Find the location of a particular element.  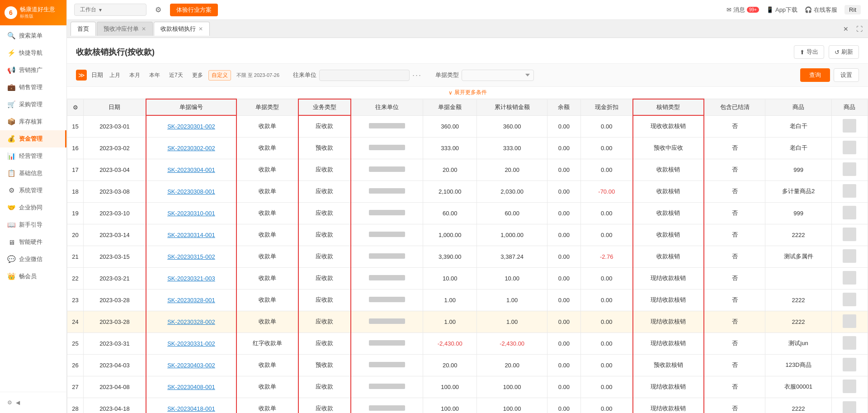

sidebar-icon-2: 📢 is located at coordinates (11, 70).